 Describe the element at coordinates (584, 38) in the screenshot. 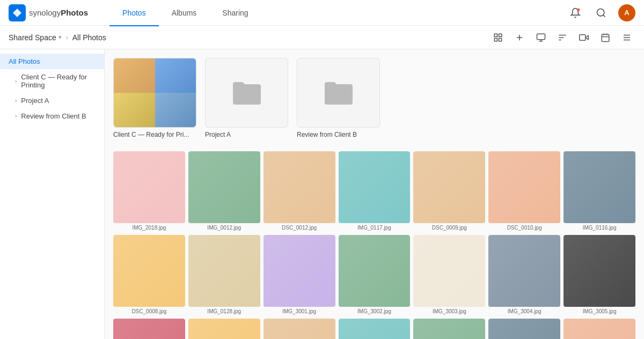

I see `video-button` at that location.